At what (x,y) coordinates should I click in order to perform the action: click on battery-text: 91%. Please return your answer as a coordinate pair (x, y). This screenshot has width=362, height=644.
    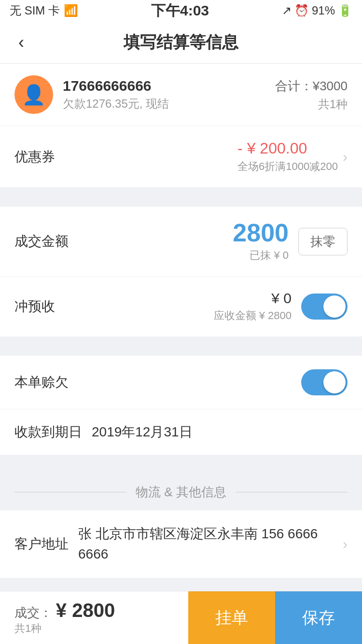
    Looking at the image, I should click on (323, 11).